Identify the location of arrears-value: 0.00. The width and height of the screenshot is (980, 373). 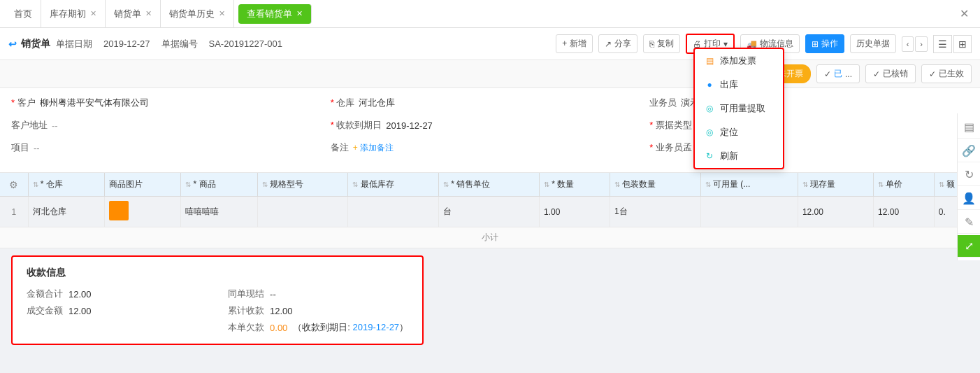
(278, 328).